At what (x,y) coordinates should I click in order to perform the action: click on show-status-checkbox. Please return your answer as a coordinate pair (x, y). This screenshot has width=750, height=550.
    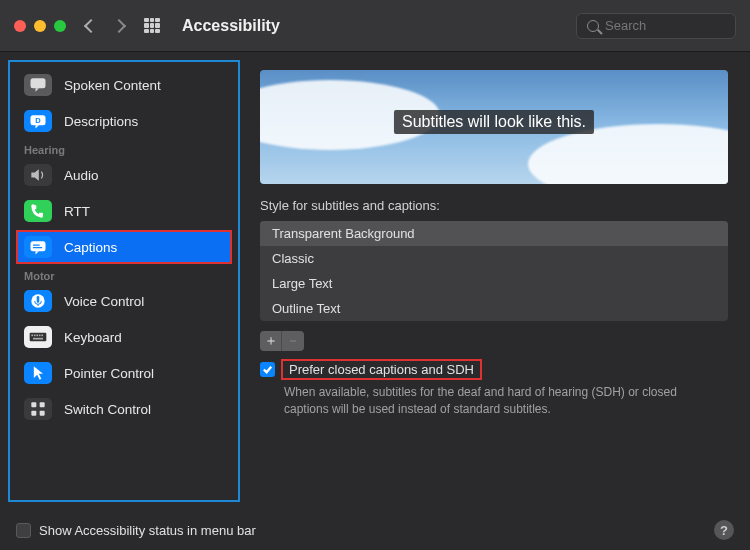
    Looking at the image, I should click on (24, 530).